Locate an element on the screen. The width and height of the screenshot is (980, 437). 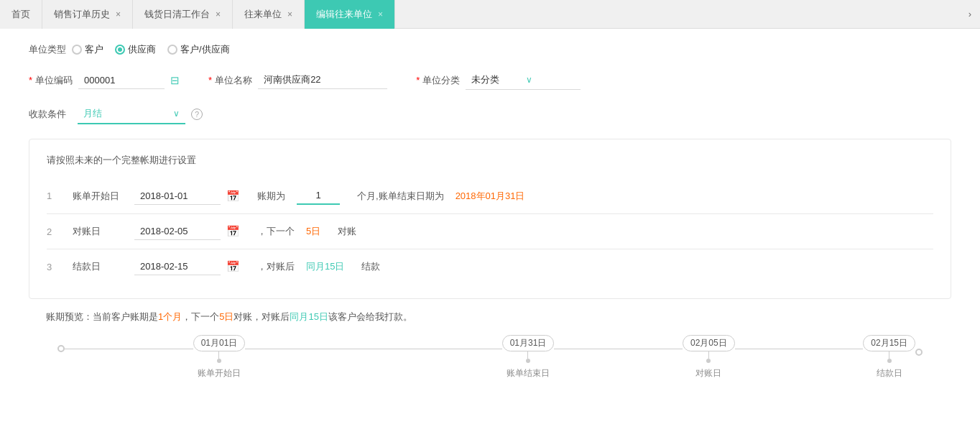
category-chevron-icon: ∨ is located at coordinates (550, 80).